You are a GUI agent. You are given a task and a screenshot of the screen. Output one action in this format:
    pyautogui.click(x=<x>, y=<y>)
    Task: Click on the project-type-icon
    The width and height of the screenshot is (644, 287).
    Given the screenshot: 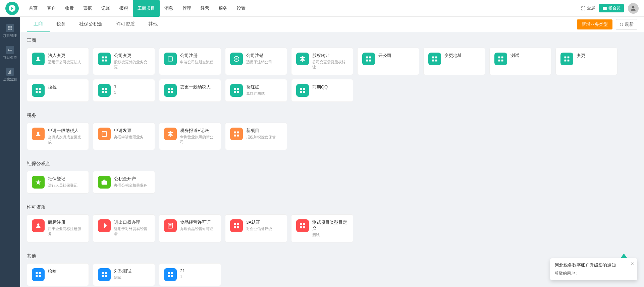 What is the action you would take?
    pyautogui.click(x=10, y=50)
    